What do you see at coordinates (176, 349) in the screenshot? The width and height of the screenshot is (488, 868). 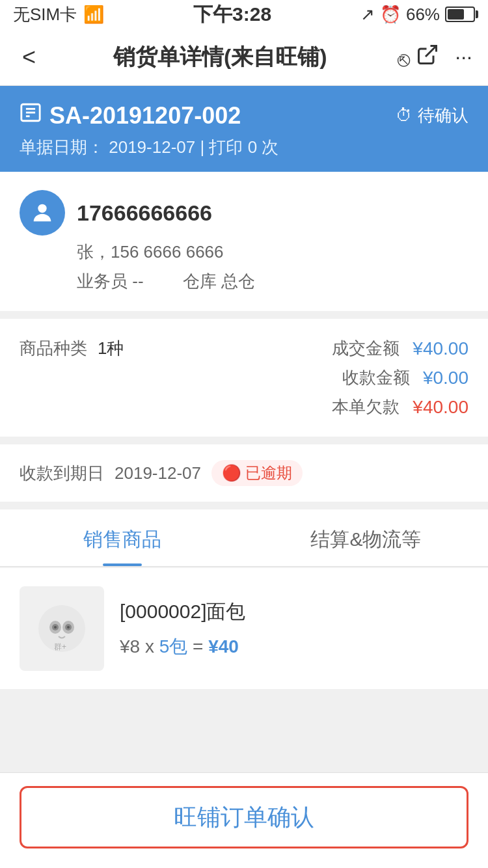 I see `product-type: 商品种类 1种` at bounding box center [176, 349].